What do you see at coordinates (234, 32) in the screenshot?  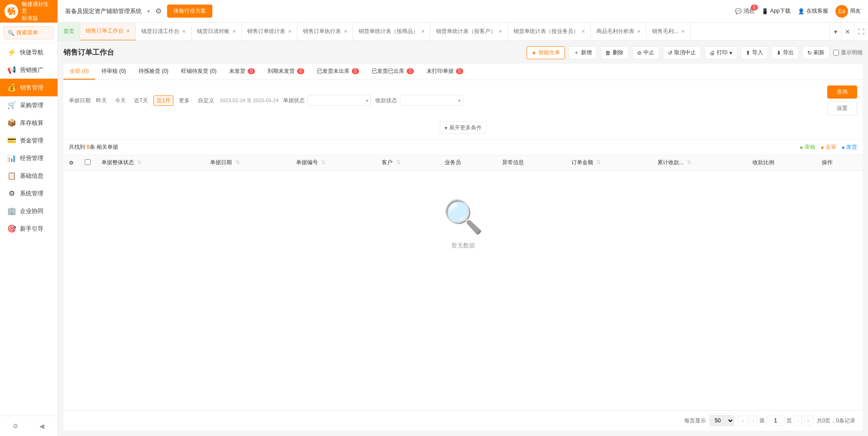 I see `tab-close-cash-reconcile: ✕` at bounding box center [234, 32].